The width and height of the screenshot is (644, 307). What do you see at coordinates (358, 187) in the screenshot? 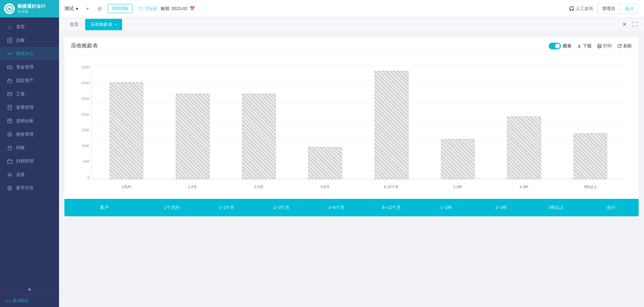
I see `x-axis-labels: 1月内 1-2月 2-3月 3-6月 6-12个月 1-2年 2-3年 3年以上` at bounding box center [358, 187].